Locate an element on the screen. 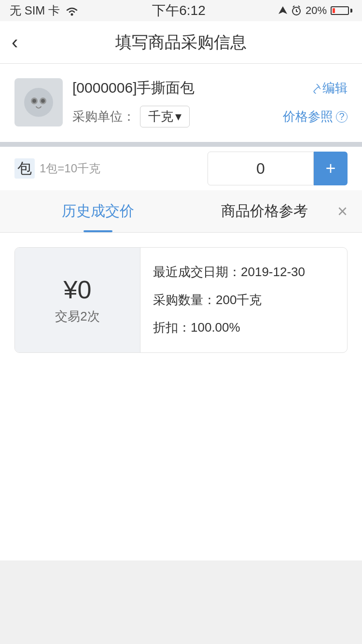 The width and height of the screenshot is (362, 644). product-logo is located at coordinates (39, 102).